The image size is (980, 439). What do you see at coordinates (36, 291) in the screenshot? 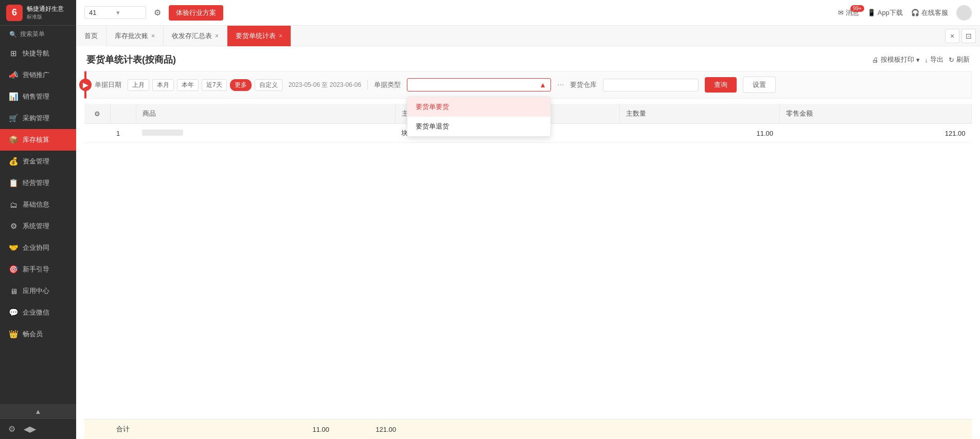
I see `sidebar-label-app-center: 应用中心` at bounding box center [36, 291].